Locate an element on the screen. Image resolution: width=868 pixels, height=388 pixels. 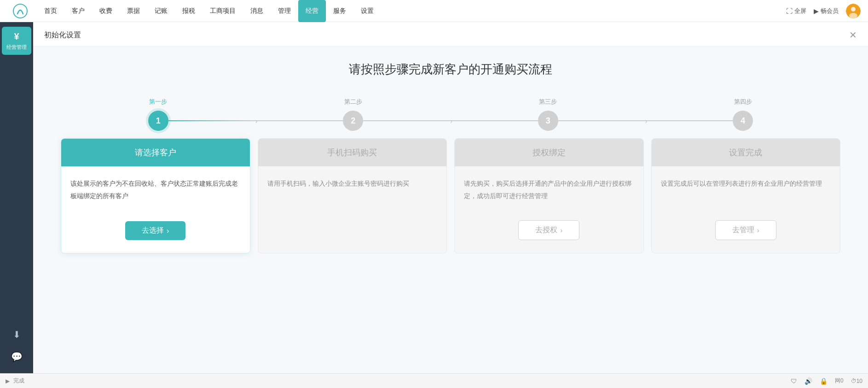
step-1-col: 第一步 1 › is located at coordinates (158, 114).